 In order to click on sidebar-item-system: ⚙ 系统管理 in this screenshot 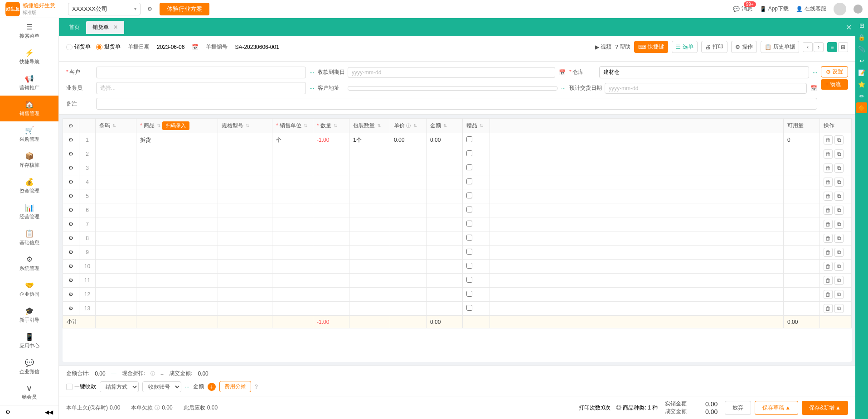, I will do `click(29, 264)`.